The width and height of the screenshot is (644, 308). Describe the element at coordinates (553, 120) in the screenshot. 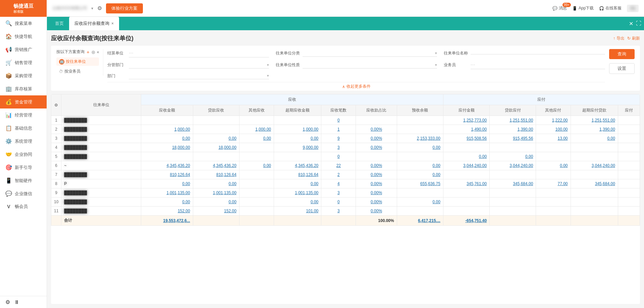

I see `other-pay-cell: 1,222.00` at that location.